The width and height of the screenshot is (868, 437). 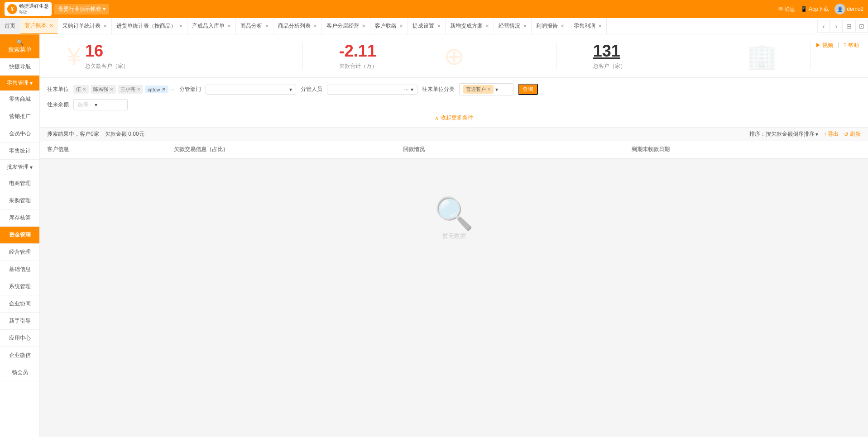 What do you see at coordinates (784, 134) in the screenshot?
I see `sort-btn: 排序：按欠款金额倒序排序 ▾` at bounding box center [784, 134].